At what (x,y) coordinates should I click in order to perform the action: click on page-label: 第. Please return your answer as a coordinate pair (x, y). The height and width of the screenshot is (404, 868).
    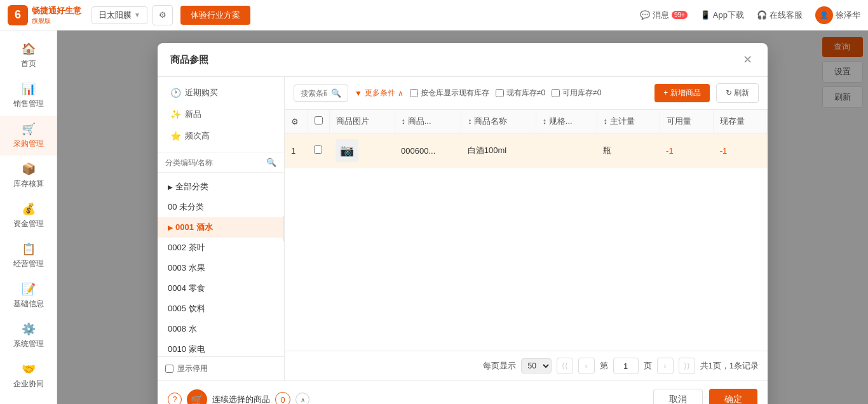
    Looking at the image, I should click on (604, 366).